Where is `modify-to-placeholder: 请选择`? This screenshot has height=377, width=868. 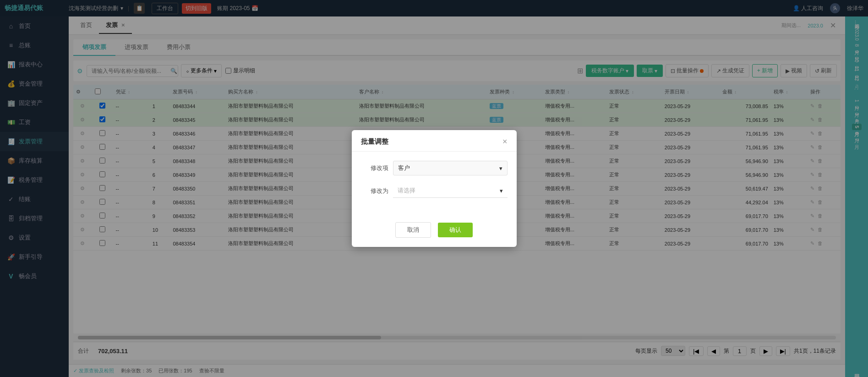
modify-to-placeholder: 请选择 is located at coordinates (407, 191).